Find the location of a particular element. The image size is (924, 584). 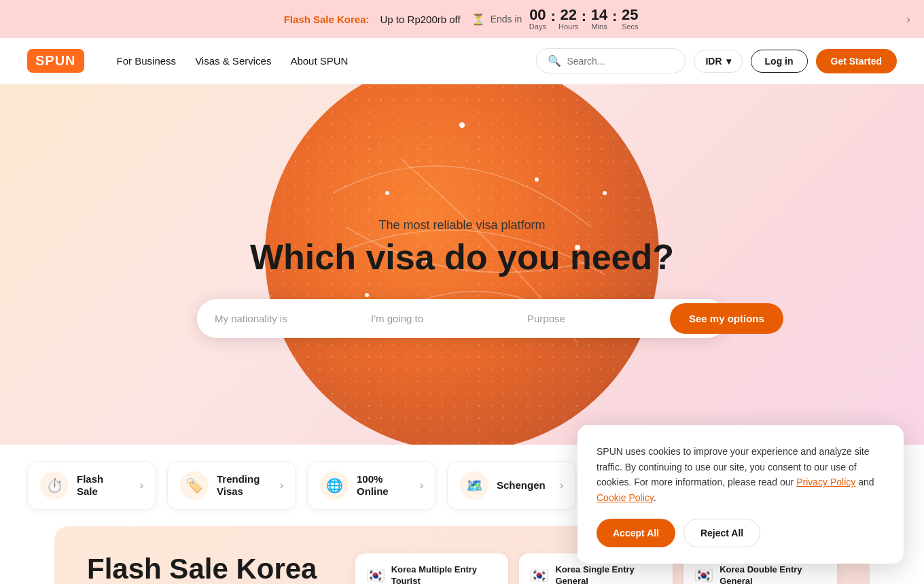

reject-all-button: Reject All is located at coordinates (722, 533).